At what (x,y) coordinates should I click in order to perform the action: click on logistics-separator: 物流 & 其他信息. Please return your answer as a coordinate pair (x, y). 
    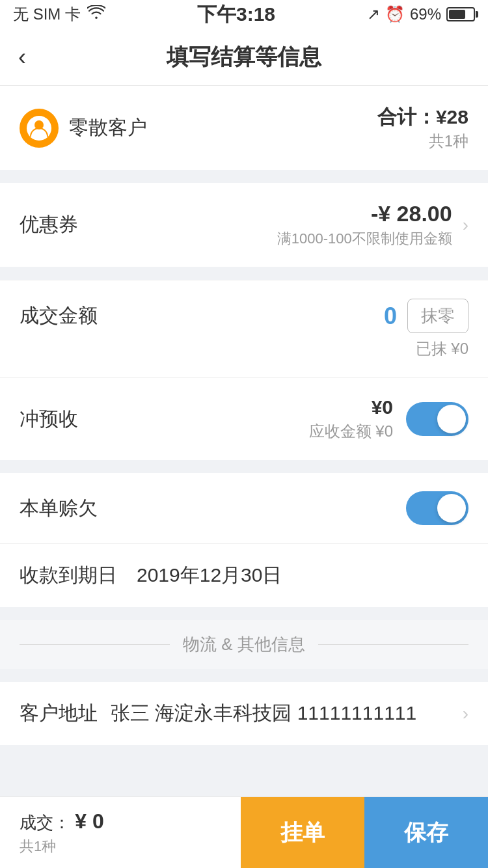
    Looking at the image, I should click on (244, 644).